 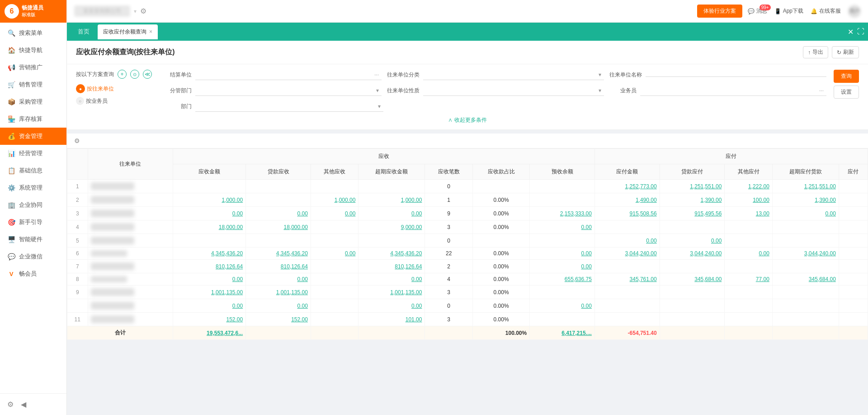 I want to click on table-cell: 2,153,333.00, so click(x=562, y=214).